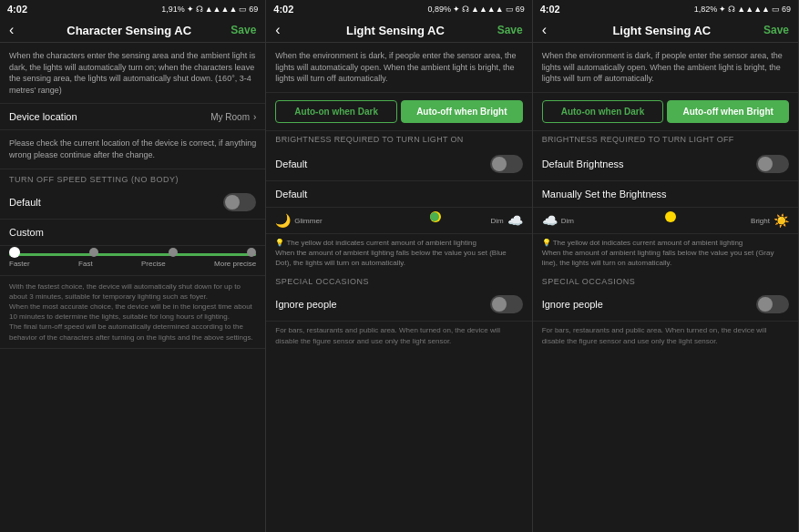 This screenshot has width=799, height=532. What do you see at coordinates (133, 178) in the screenshot?
I see `turn-off-speed-title: TURN OFF SPEED SETTING (NO BODY)` at bounding box center [133, 178].